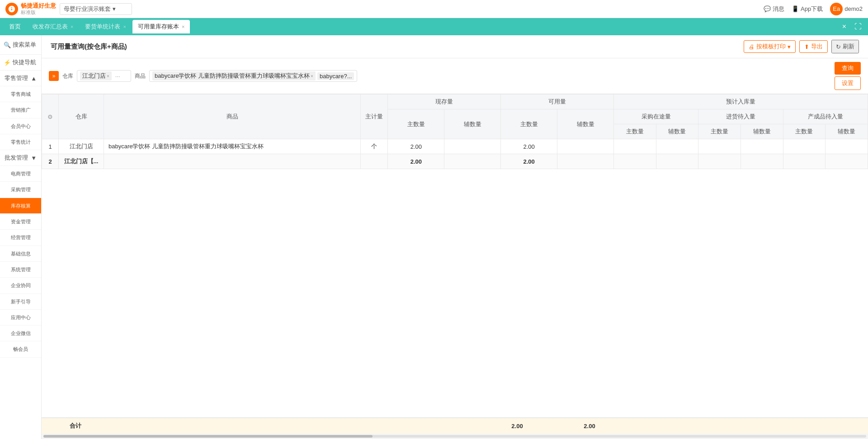 The image size is (868, 439). Describe the element at coordinates (517, 426) in the screenshot. I see `footer-stock-main: 2.00` at that location.